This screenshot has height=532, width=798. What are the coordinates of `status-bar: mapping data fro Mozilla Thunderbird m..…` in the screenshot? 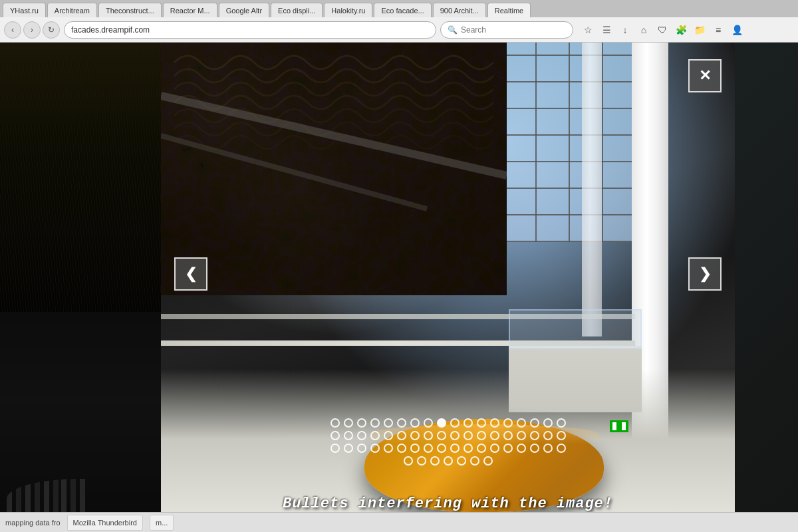 It's located at (399, 522).